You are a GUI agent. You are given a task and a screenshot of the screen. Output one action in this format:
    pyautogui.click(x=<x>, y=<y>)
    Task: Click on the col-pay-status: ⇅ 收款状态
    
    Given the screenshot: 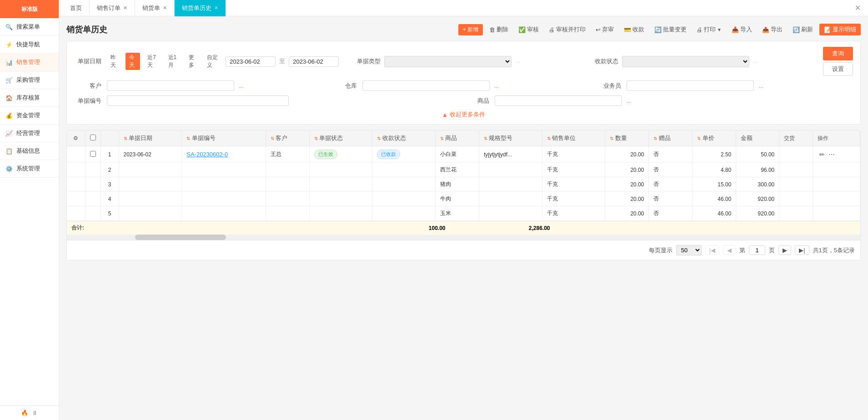 What is the action you would take?
    pyautogui.click(x=404, y=138)
    